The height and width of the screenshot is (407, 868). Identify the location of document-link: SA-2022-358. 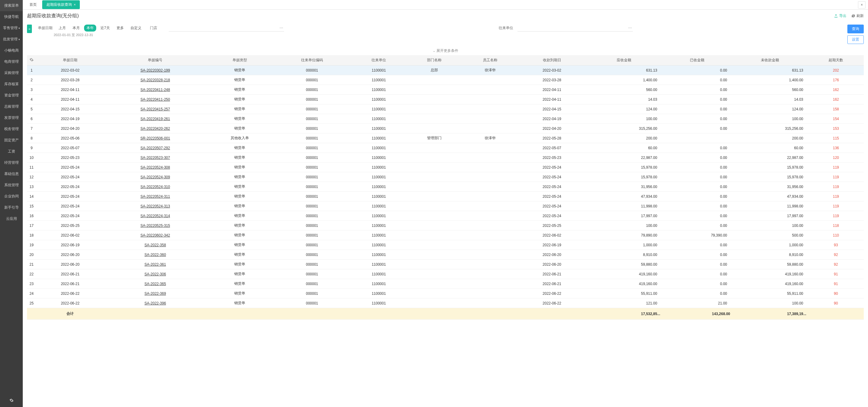
(155, 245).